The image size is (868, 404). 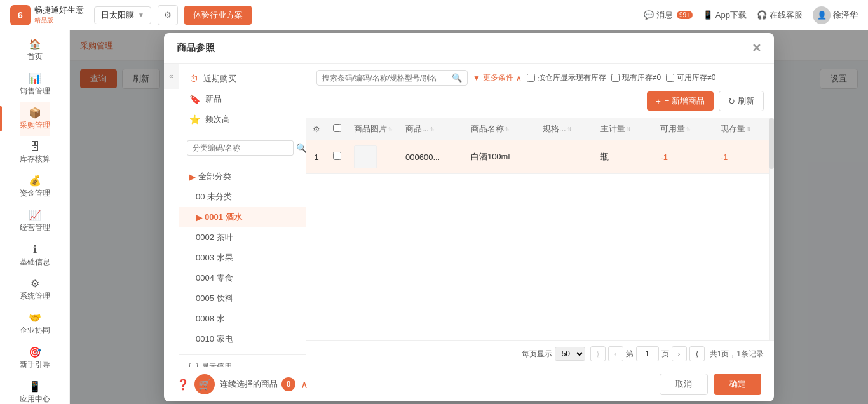 I want to click on user-area: 👤 徐泽华, so click(x=835, y=15).